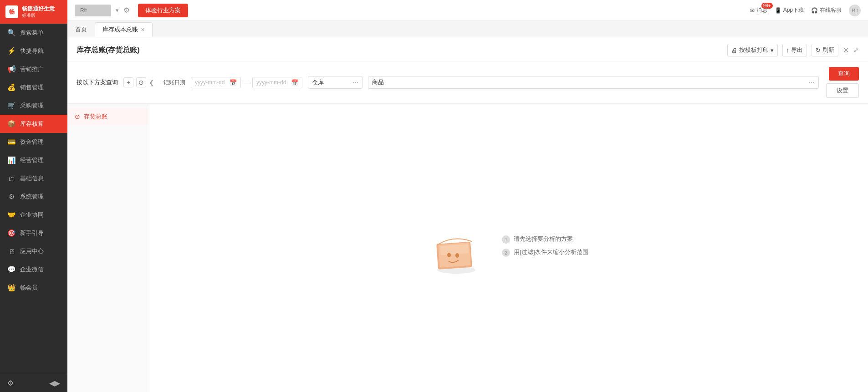  I want to click on sidebar-item-operation: 📊经营管理, so click(34, 160).